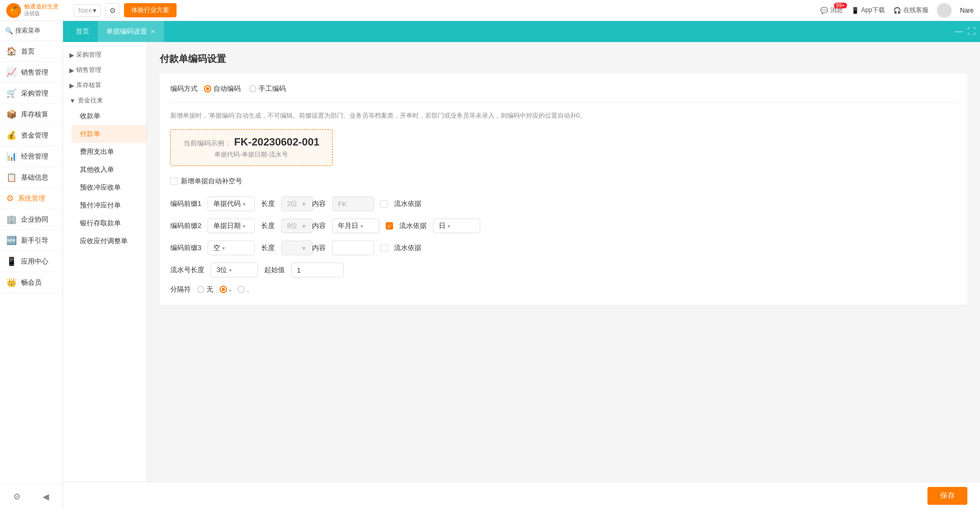 The height and width of the screenshot is (509, 980). What do you see at coordinates (109, 205) in the screenshot?
I see `sec-menu-item-prepay-pay: 预付冲应付单` at bounding box center [109, 205].